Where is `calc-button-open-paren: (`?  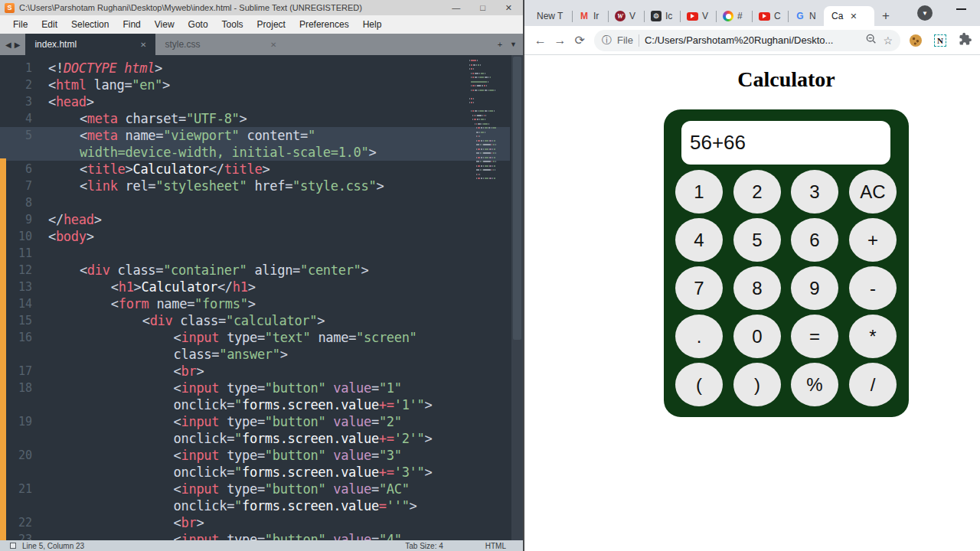 calc-button-open-paren: ( is located at coordinates (699, 384).